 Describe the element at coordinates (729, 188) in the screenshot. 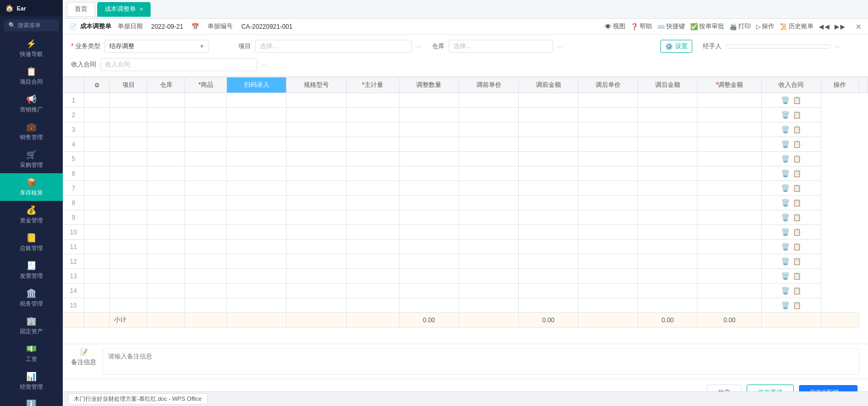

I see `cell-7-income-contract` at that location.